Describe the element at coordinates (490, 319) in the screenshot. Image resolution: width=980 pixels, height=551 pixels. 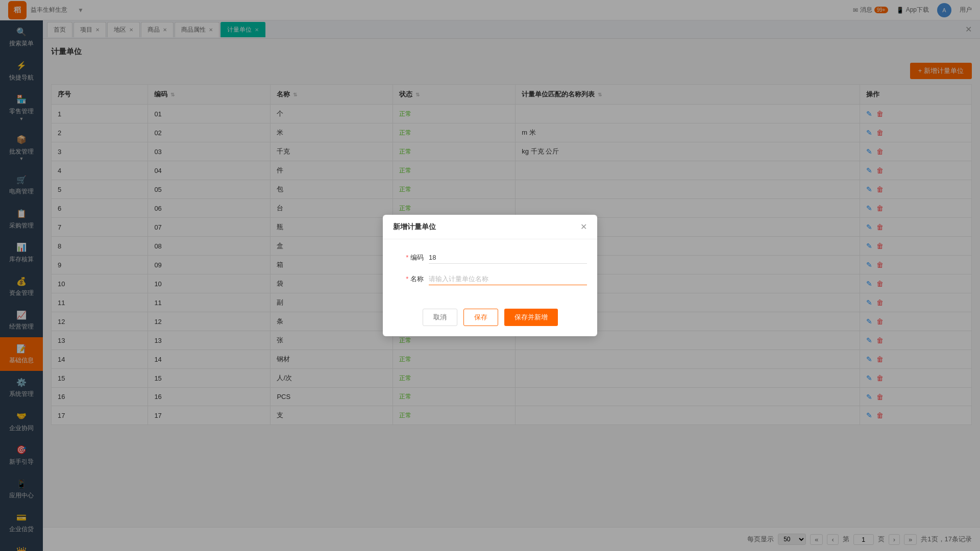
I see `modal-footer: 取消 保存 保存并新增` at that location.